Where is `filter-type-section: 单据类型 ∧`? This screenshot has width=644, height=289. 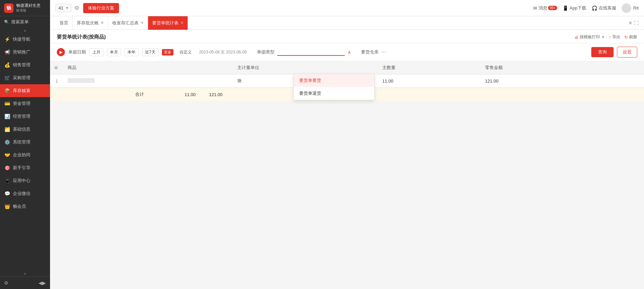 filter-type-section: 单据类型 ∧ is located at coordinates (304, 52).